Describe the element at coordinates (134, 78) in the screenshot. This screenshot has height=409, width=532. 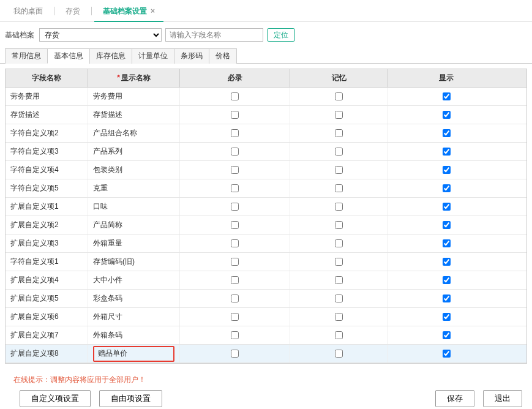
I see `col-display-name: *显示名称` at that location.